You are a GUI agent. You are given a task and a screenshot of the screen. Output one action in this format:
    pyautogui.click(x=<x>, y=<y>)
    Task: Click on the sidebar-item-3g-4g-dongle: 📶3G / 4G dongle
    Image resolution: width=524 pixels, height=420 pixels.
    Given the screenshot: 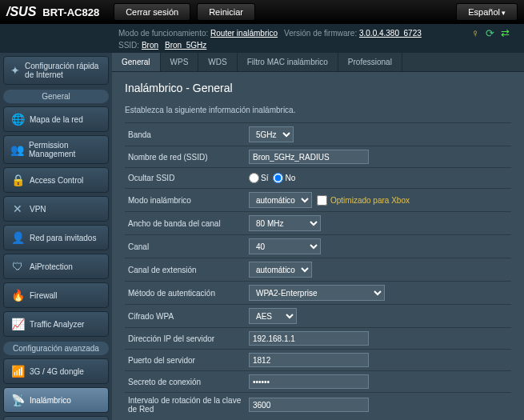 What is the action you would take?
    pyautogui.click(x=56, y=371)
    